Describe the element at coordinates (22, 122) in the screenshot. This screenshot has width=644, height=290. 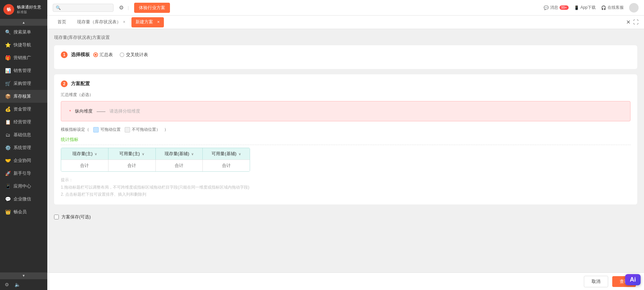
I see `sidebar-item-label: 经营管理` at that location.